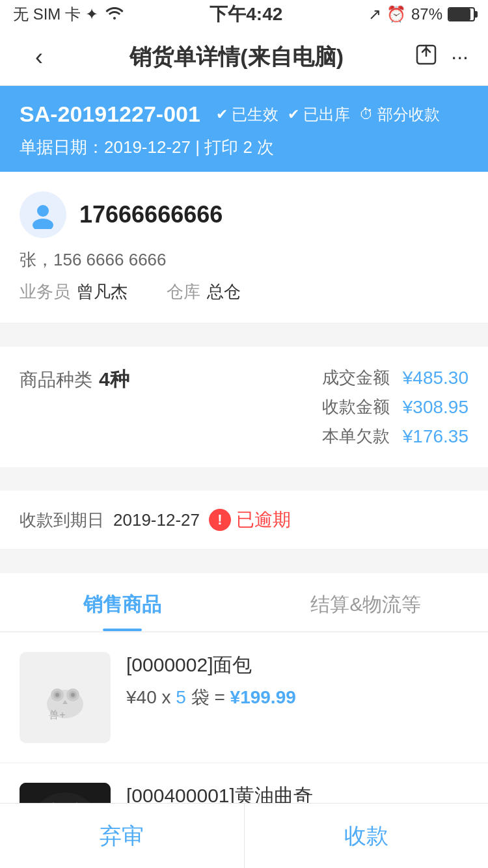 The image size is (488, 868). I want to click on overdue-badge: ! 已逾期, so click(250, 520).